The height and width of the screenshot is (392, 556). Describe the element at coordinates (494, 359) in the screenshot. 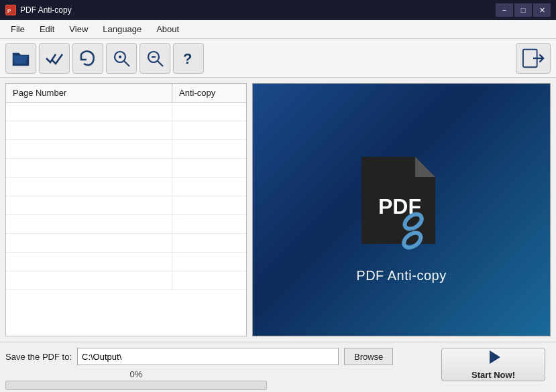

I see `start-icon` at that location.